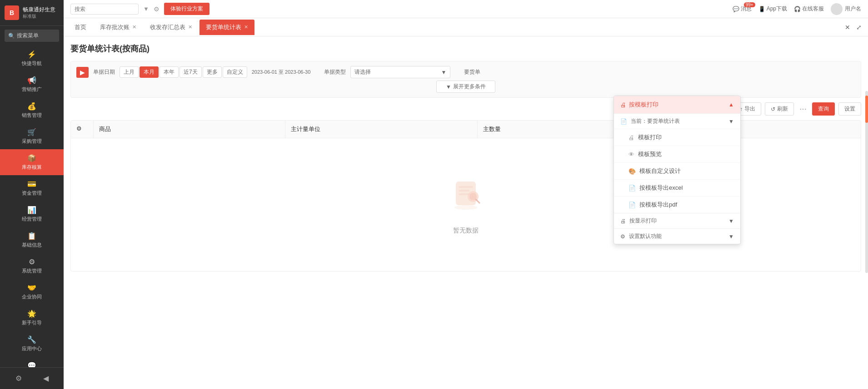 Image resolution: width=868 pixels, height=389 pixels. Describe the element at coordinates (32, 240) in the screenshot. I see `sidebar-item-basic: 📋 基础信息` at that location.